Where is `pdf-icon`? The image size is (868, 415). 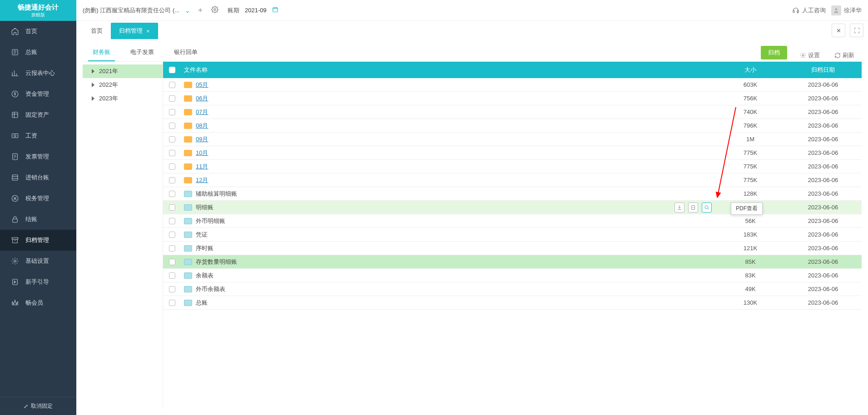 pdf-icon is located at coordinates (693, 208).